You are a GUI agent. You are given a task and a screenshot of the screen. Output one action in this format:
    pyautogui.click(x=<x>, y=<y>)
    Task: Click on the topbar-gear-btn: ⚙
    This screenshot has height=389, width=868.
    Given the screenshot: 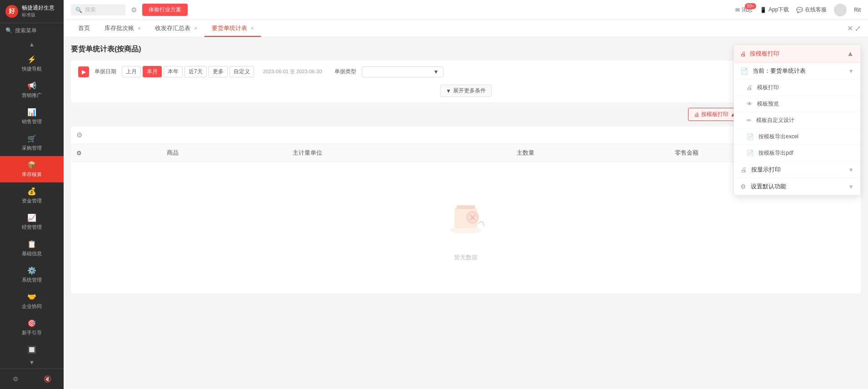 What is the action you would take?
    pyautogui.click(x=134, y=10)
    